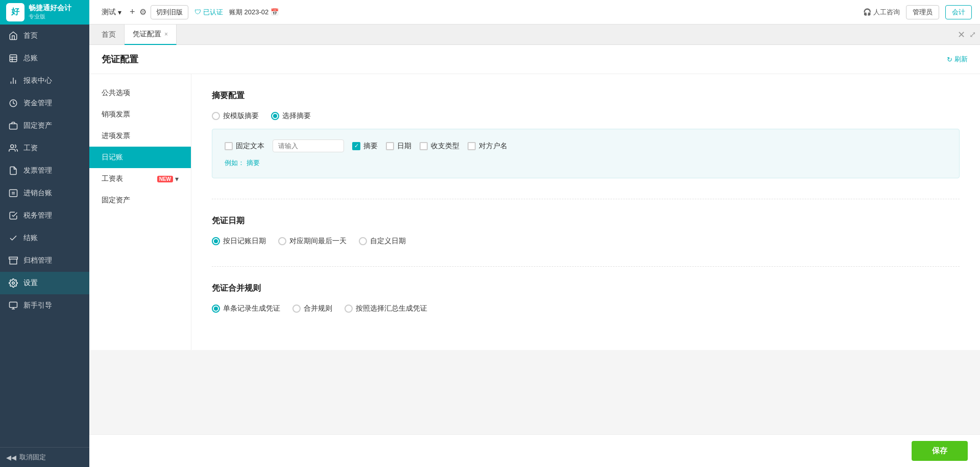 This screenshot has width=980, height=467. What do you see at coordinates (45, 171) in the screenshot?
I see `sidebar-item-invoice: 发票管理` at bounding box center [45, 171].